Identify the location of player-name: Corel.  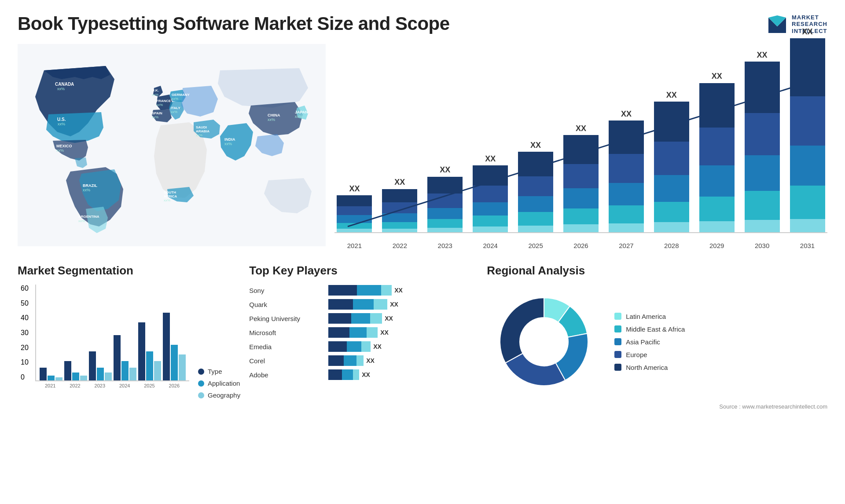
(287, 361).